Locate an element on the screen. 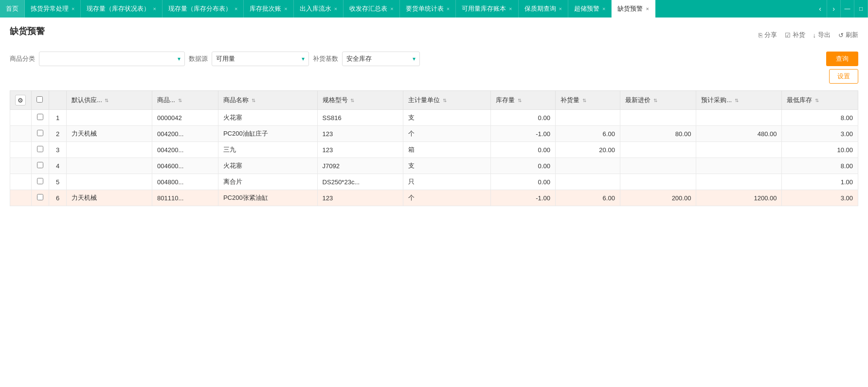  export-button: ↓ 导出 is located at coordinates (822, 35).